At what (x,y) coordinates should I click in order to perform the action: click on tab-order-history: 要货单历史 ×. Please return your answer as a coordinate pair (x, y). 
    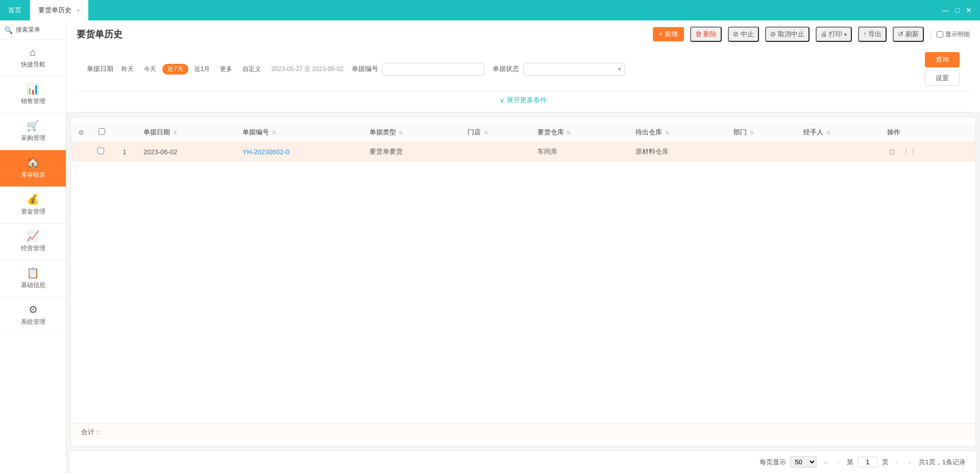
    Looking at the image, I should click on (59, 10).